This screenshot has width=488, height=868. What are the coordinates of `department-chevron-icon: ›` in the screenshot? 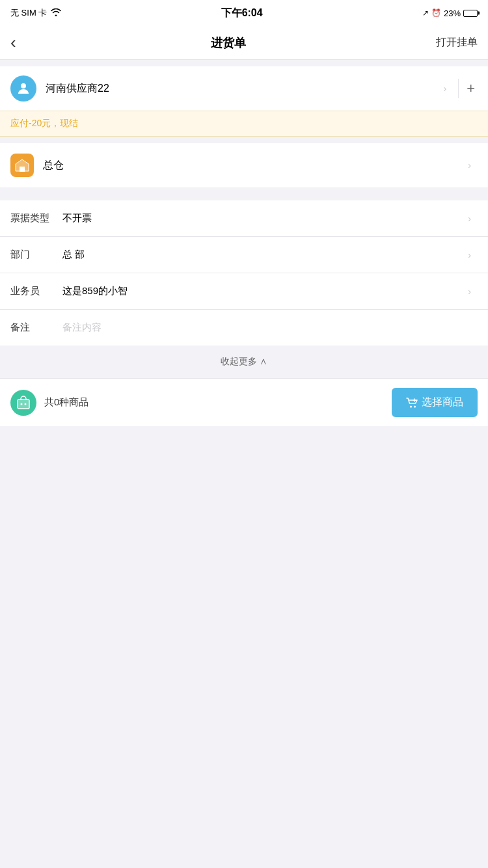 It's located at (470, 255).